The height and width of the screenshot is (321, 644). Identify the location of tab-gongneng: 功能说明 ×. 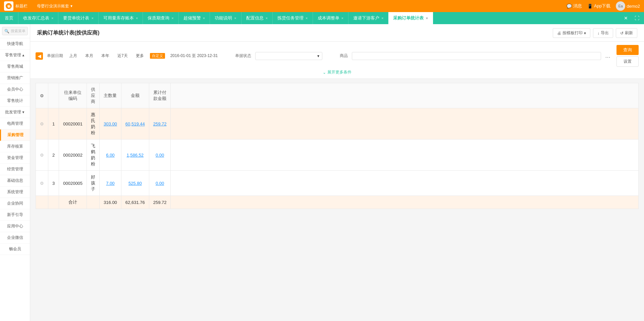
(225, 18).